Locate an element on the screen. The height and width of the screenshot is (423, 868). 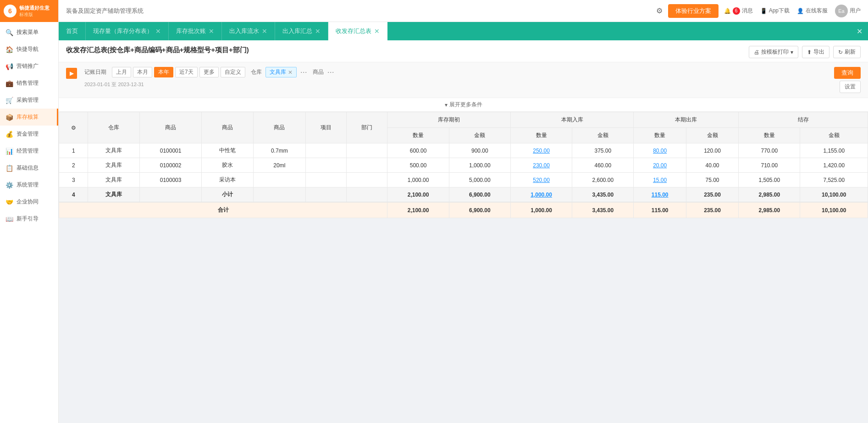
sidebar-item-quick: 🏠 快捷导航 is located at coordinates (29, 49).